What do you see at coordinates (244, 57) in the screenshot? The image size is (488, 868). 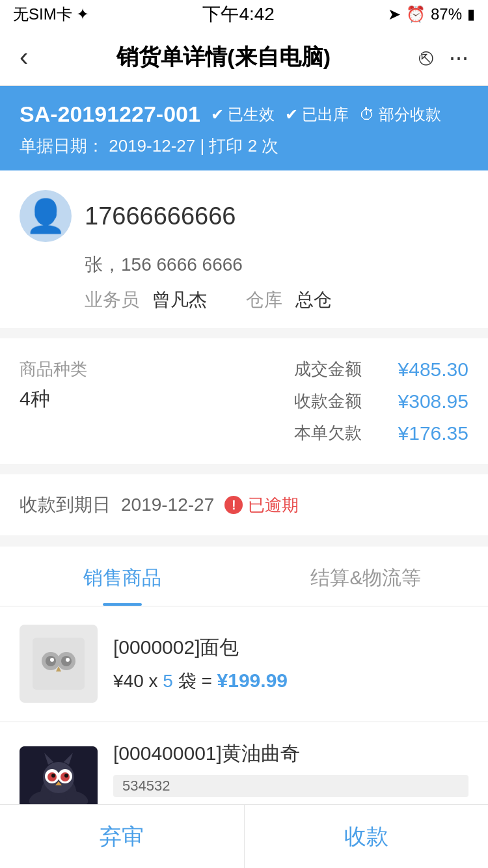 I see `nav-bar: ‹ 销货单详情(来自电脑) ⎋ ···` at bounding box center [244, 57].